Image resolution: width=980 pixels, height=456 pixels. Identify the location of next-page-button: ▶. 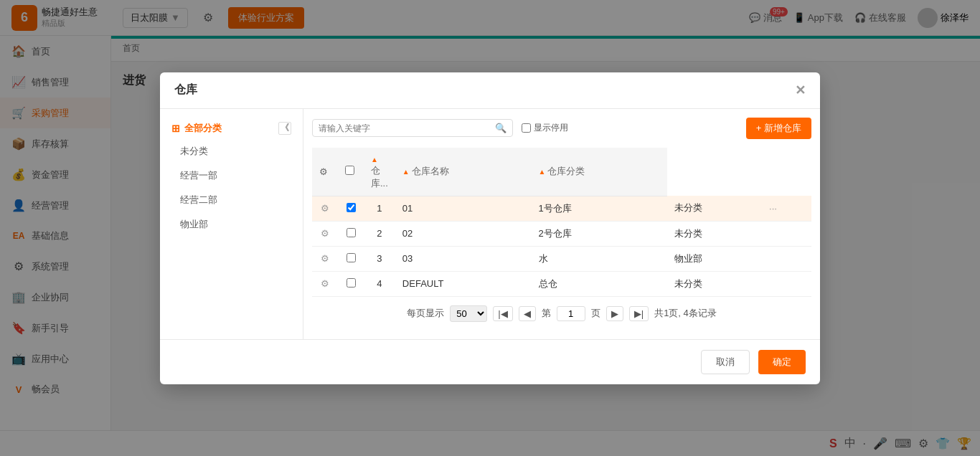
(615, 314).